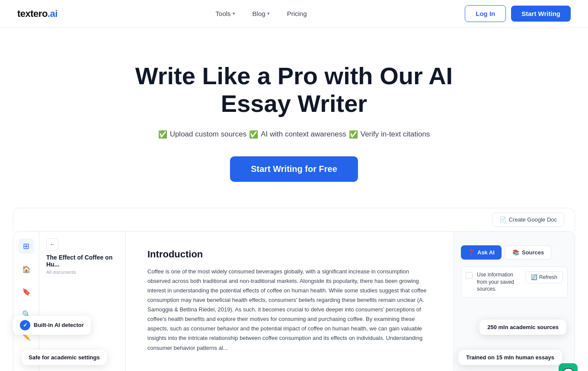 The width and height of the screenshot is (588, 371). Describe the element at coordinates (52, 244) in the screenshot. I see `back-arrow-icon: ←` at that location.